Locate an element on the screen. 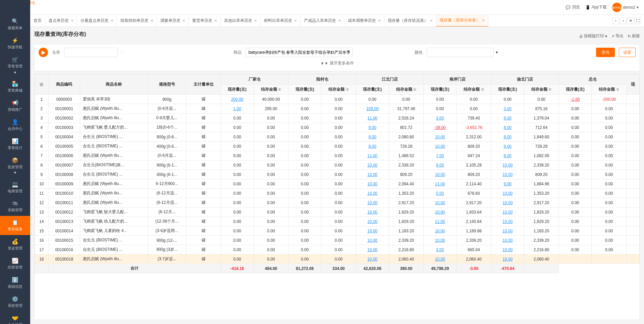 The width and height of the screenshot is (644, 324). warehouse-input is located at coordinates (91, 52).